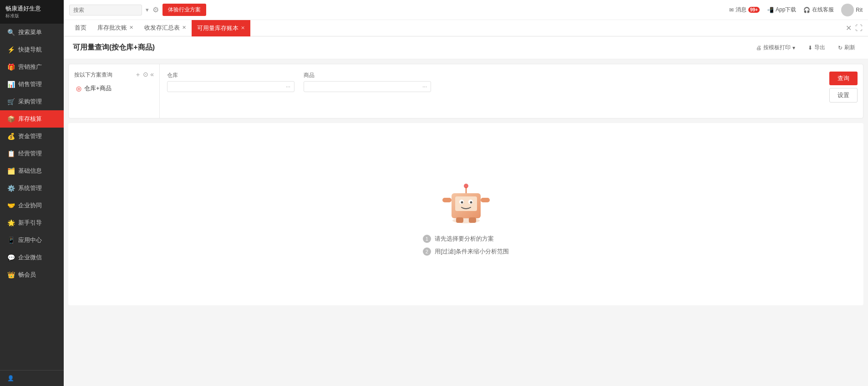 This screenshot has height=386, width=868. Describe the element at coordinates (32, 67) in the screenshot. I see `sidebar-item-marketing: 🎁 营销推广` at that location.